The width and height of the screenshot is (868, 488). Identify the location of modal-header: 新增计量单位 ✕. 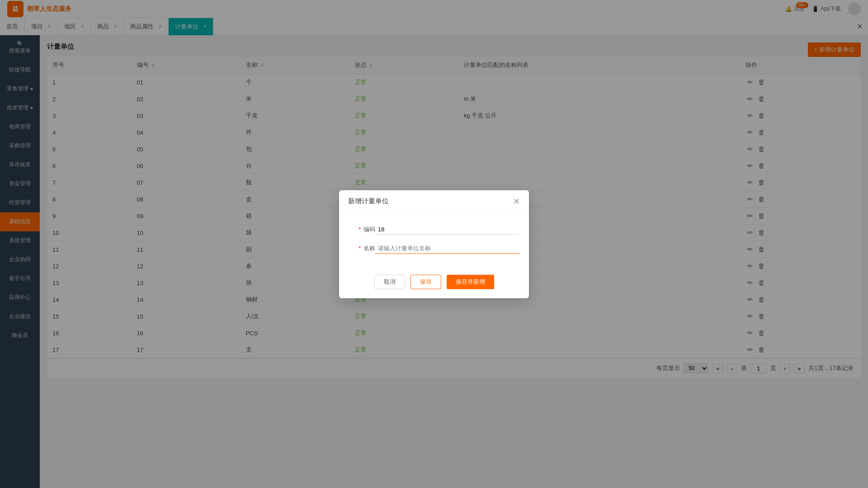
(434, 202).